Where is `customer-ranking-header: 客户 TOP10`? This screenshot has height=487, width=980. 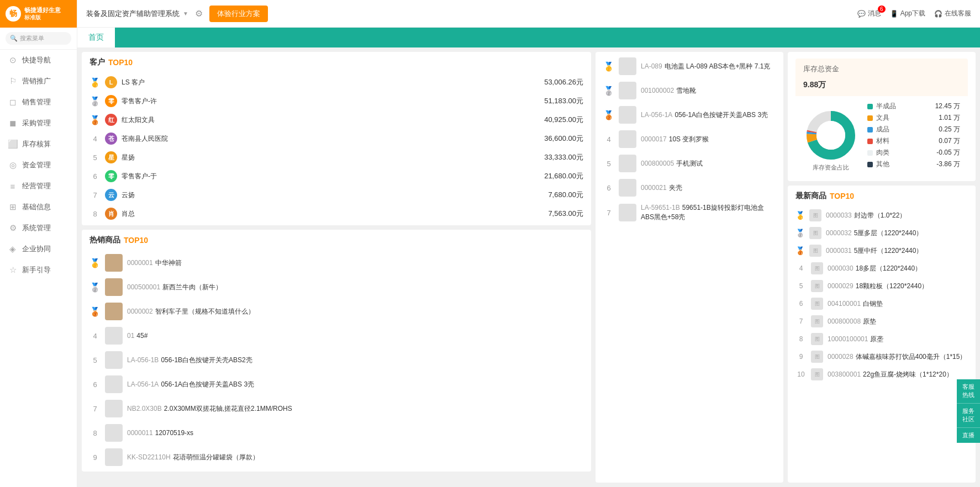 customer-ranking-header: 客户 TOP10 is located at coordinates (336, 61).